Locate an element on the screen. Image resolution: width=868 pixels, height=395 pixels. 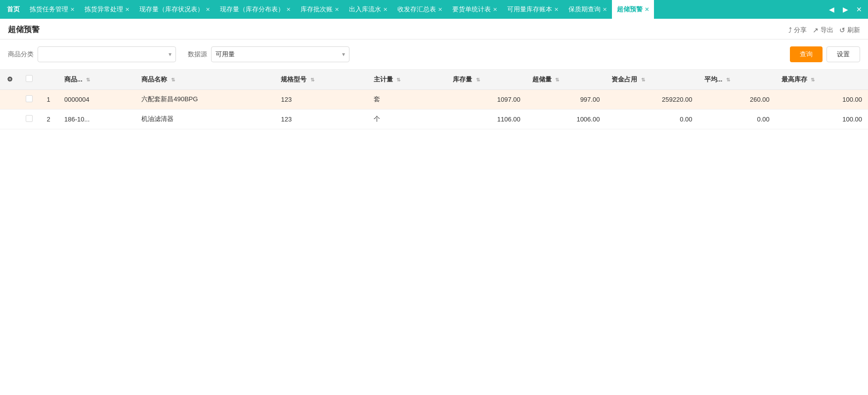
col-checkbox-header is located at coordinates (29, 79).